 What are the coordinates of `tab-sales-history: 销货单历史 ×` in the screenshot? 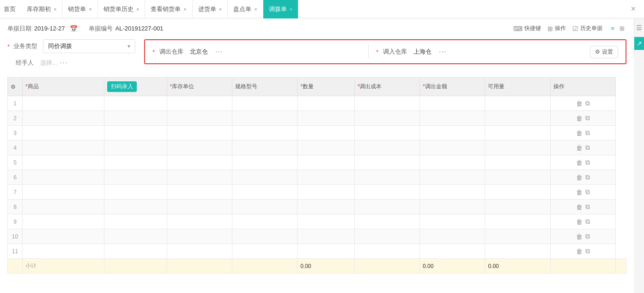 It's located at (122, 9).